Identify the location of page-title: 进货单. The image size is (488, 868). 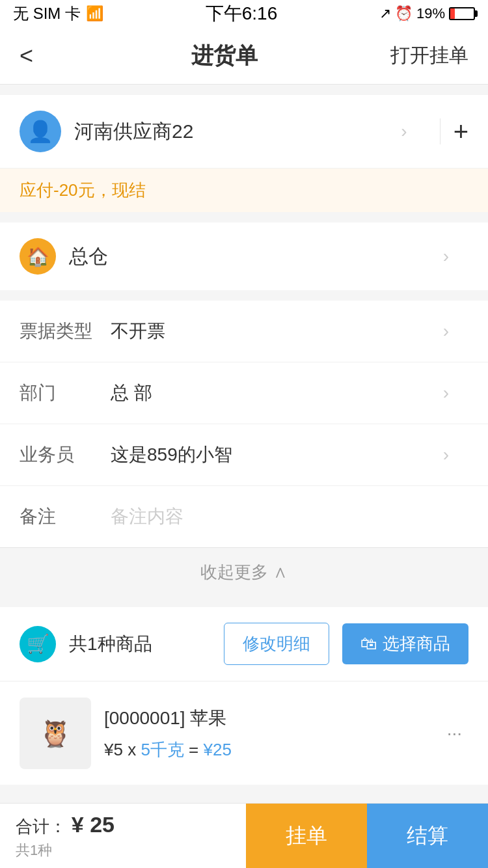
(224, 56).